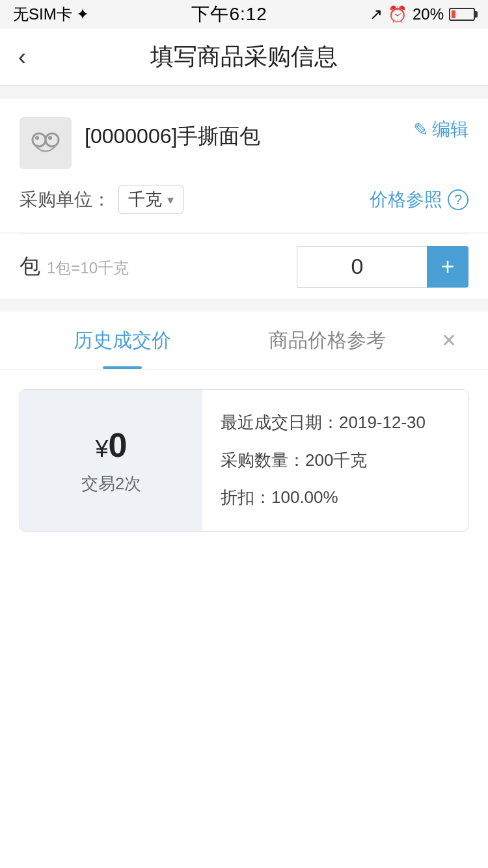 This screenshot has width=488, height=868. Describe the element at coordinates (244, 199) in the screenshot. I see `purchase-unit-row: 采购单位： 千克 ▾ 价格参照 ?` at that location.